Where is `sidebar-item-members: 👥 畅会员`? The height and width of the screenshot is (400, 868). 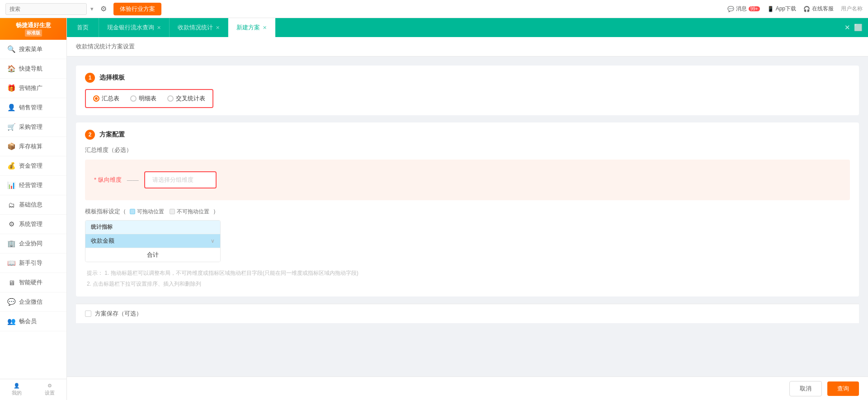
sidebar-item-members: 👥 畅会员 is located at coordinates (33, 322).